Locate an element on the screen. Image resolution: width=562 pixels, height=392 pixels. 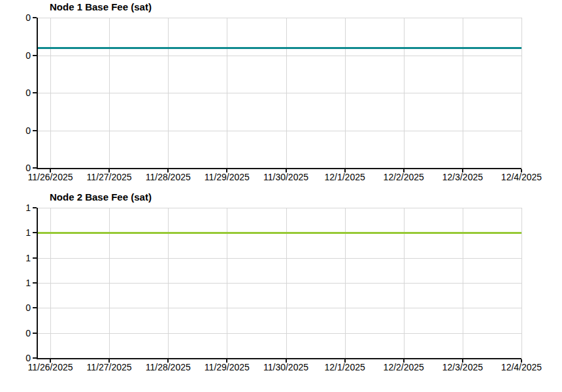
series-line-node-2-base-fee is located at coordinates (280, 233).